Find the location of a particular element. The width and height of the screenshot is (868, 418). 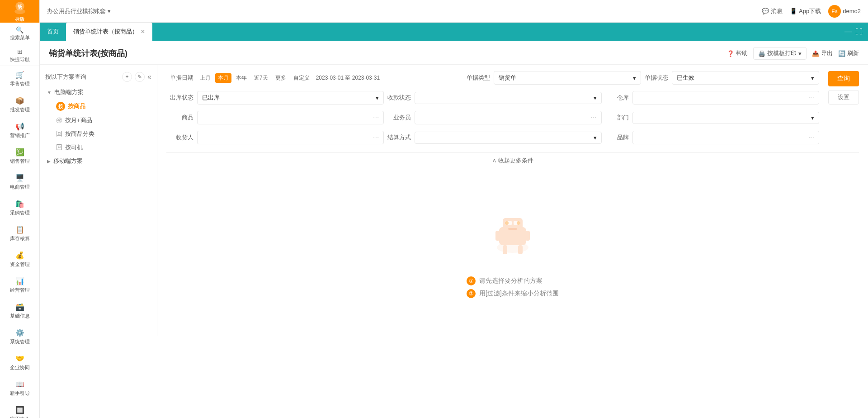

avatar: Ea is located at coordinates (835, 11).